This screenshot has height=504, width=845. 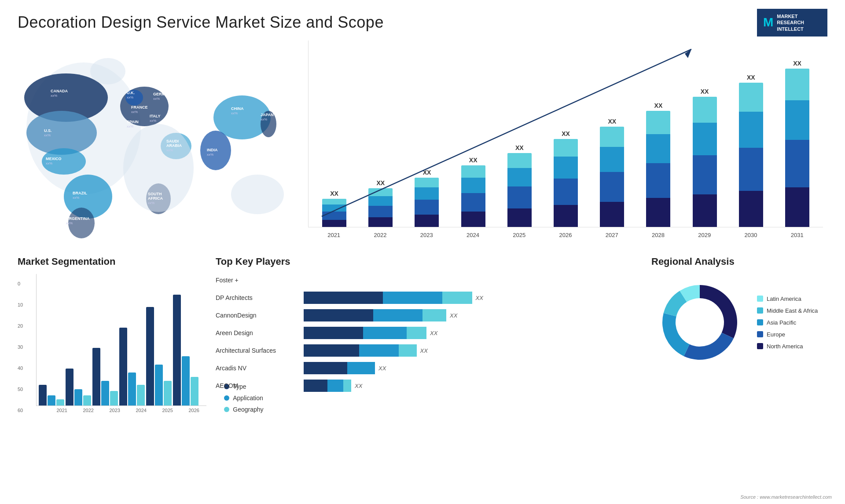 I want to click on reg-legend-label: Latin America, so click(x=784, y=299).